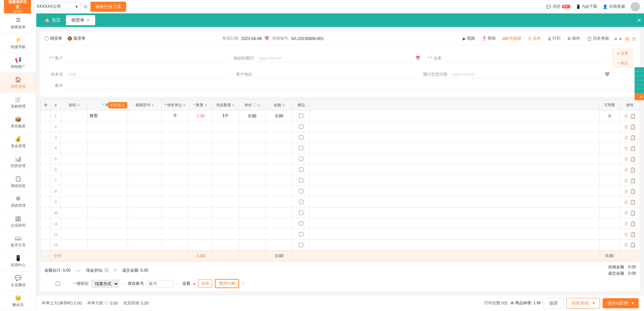 This screenshot has height=311, width=644. What do you see at coordinates (633, 170) in the screenshot?
I see `copy-icon-5: 📋` at bounding box center [633, 170].